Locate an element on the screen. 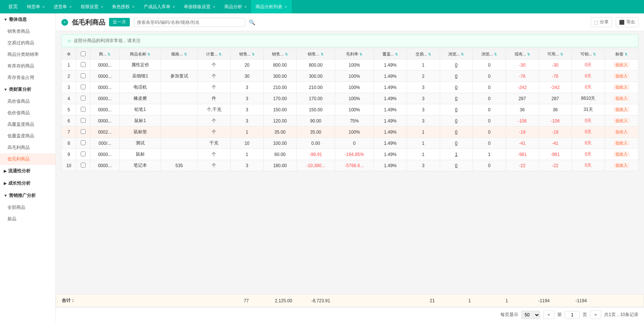 The height and width of the screenshot is (322, 644). date-filter-button: 近一月 is located at coordinates (119, 22).